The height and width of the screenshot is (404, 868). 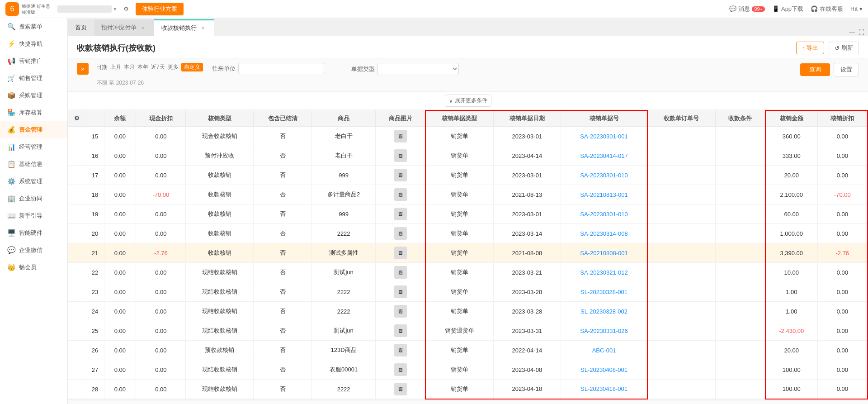 What do you see at coordinates (604, 253) in the screenshot?
I see `cancel-no-link: SA-20210808-001` at bounding box center [604, 253].